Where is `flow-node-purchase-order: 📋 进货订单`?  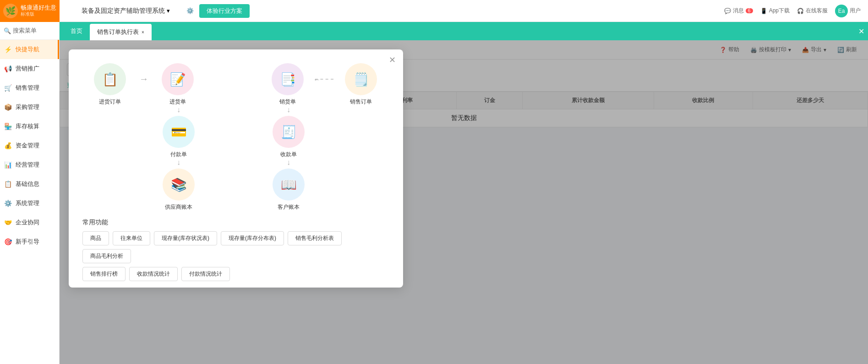
flow-node-purchase-order: 📋 进货订单 is located at coordinates (110, 84).